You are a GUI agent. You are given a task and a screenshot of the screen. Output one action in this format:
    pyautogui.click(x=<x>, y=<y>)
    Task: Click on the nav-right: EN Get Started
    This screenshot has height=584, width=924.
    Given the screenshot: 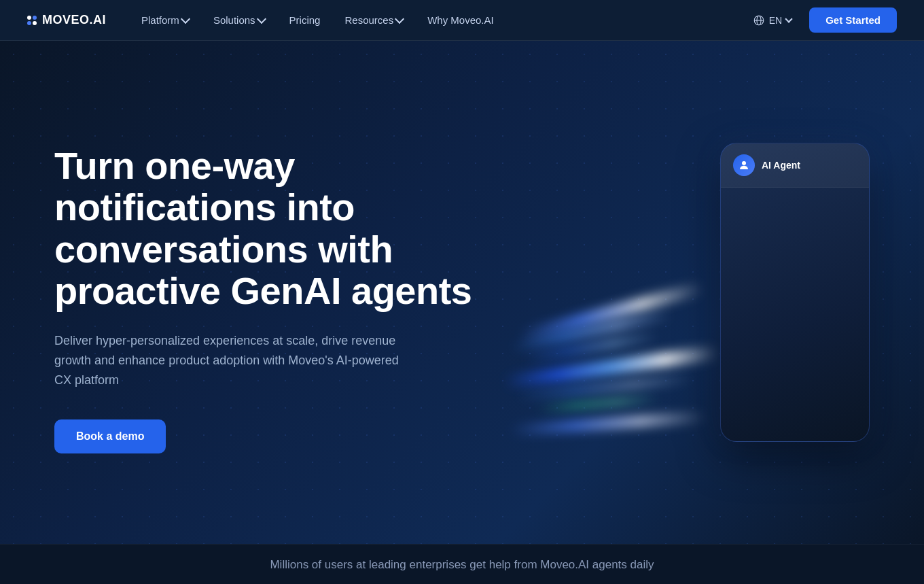 What is the action you would take?
    pyautogui.click(x=821, y=20)
    